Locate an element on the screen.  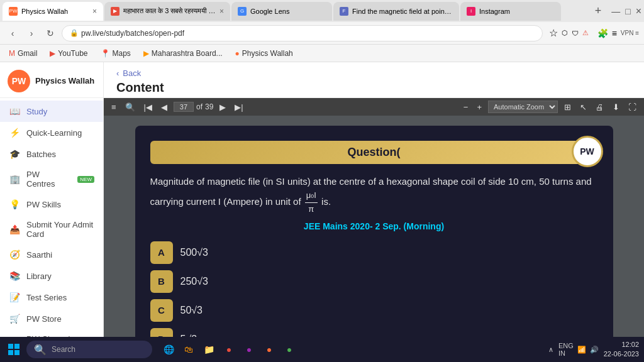
tab-favicon-5: I is located at coordinates (471, 11).